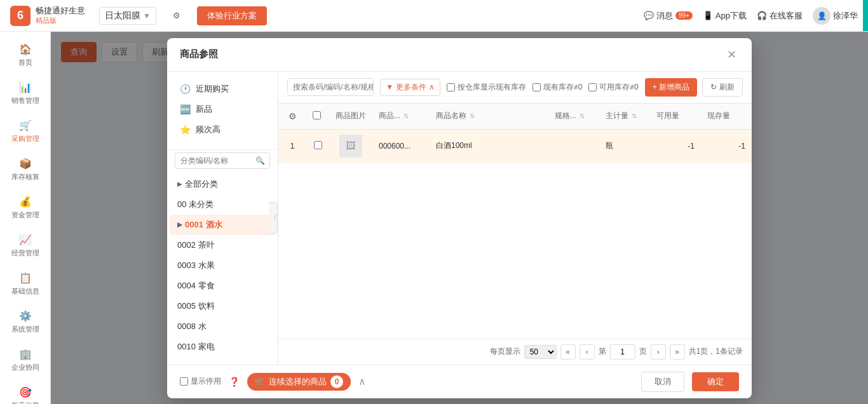 Image resolution: width=868 pixels, height=404 pixels. I want to click on continuous-label: 连续选择的商品, so click(297, 382).